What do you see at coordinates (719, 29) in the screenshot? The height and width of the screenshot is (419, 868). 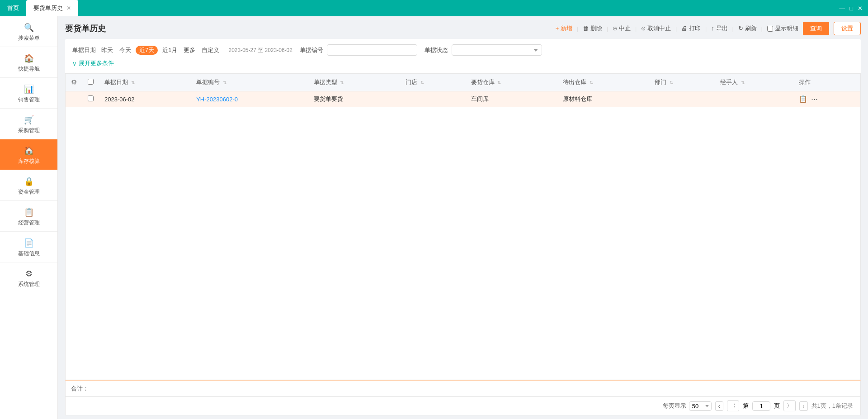 I see `export-button: ↑ 导出` at bounding box center [719, 29].